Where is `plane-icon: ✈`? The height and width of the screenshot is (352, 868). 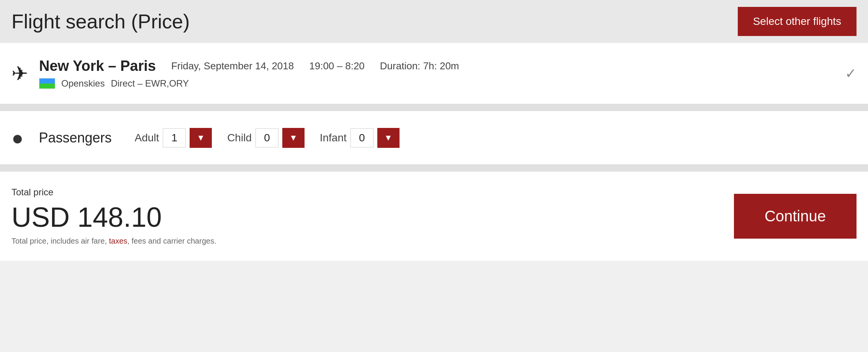 plane-icon: ✈ is located at coordinates (20, 74).